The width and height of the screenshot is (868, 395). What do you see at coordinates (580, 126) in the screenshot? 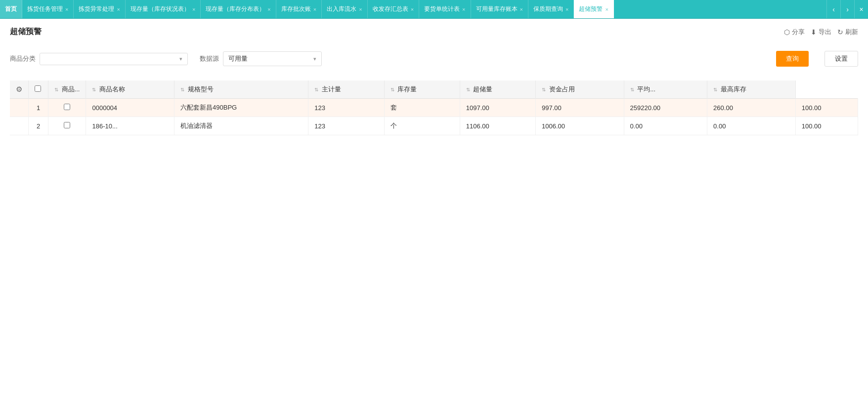
I see `cell-overstock-qty: 1006.00` at bounding box center [580, 126].